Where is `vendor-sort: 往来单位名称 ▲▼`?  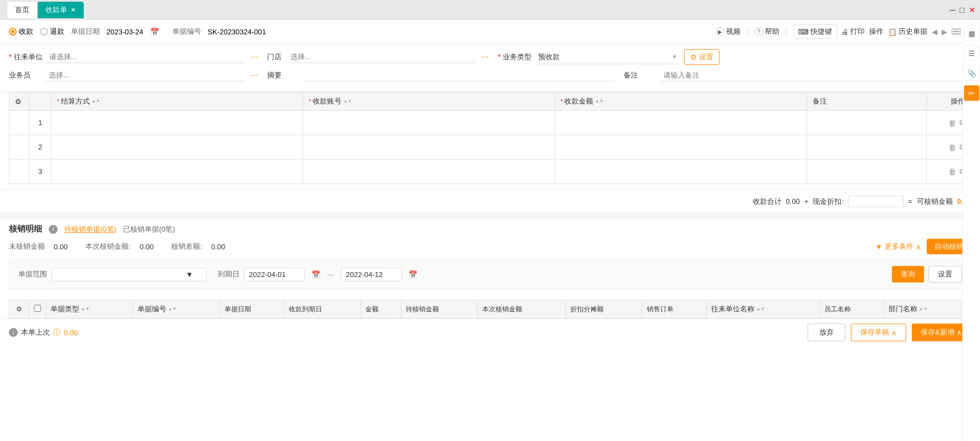
vendor-sort: 往来单位名称 ▲▼ is located at coordinates (738, 309).